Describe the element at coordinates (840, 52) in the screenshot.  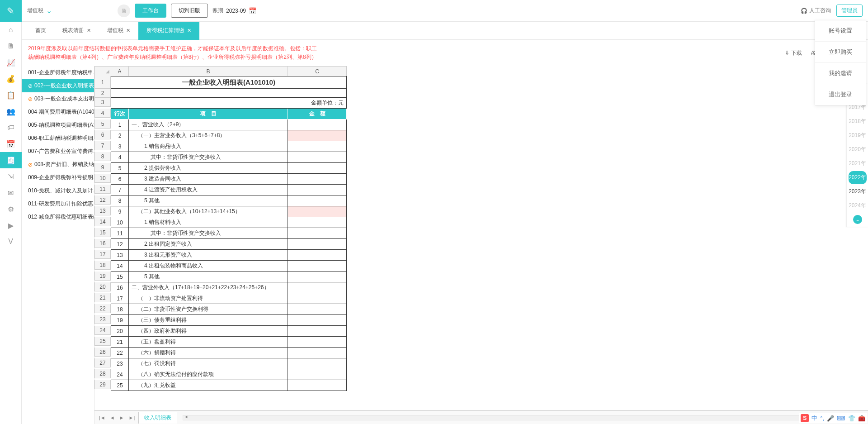
I see `admin-menu-item: 立即购买` at that location.